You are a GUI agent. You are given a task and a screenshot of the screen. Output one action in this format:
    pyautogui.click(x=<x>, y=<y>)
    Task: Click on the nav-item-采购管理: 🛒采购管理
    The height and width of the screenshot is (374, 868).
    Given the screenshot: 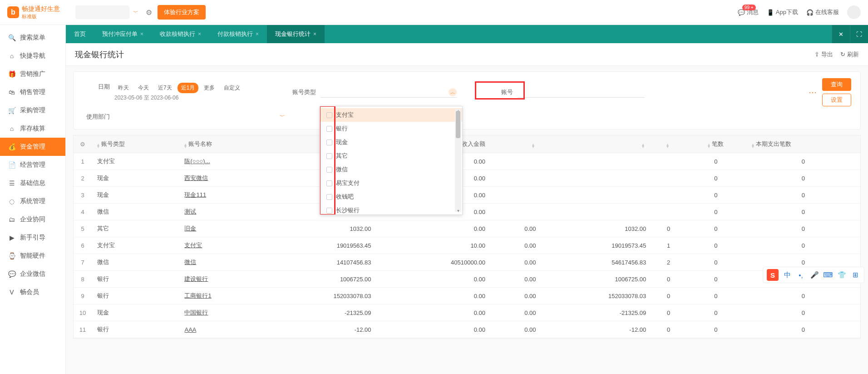 What is the action you would take?
    pyautogui.click(x=33, y=110)
    